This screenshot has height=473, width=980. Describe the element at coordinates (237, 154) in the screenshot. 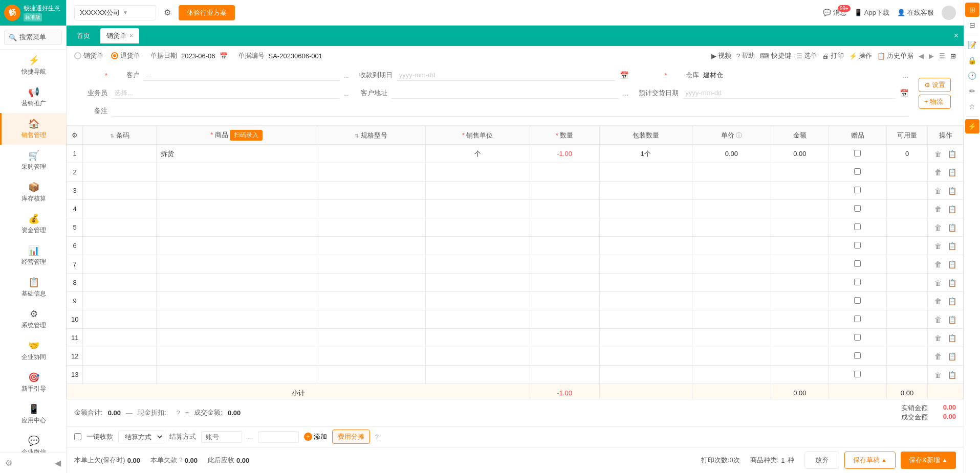

I see `cell-product: 拆货` at that location.